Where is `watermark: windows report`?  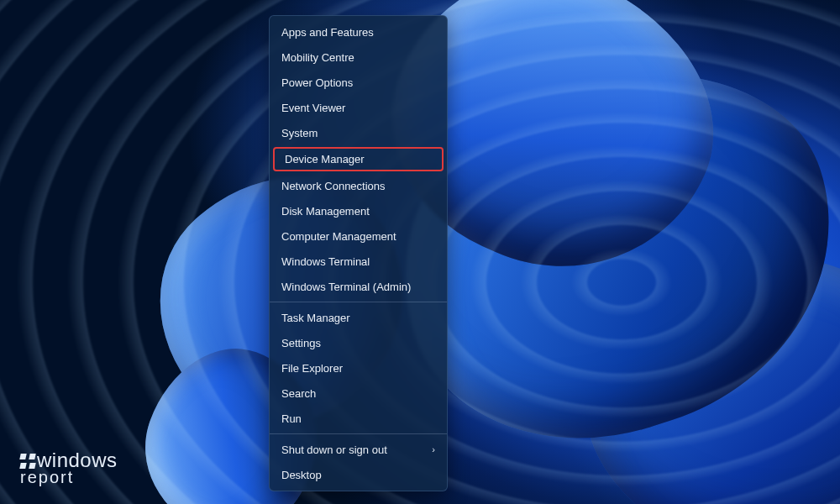 watermark: windows report is located at coordinates (69, 468).